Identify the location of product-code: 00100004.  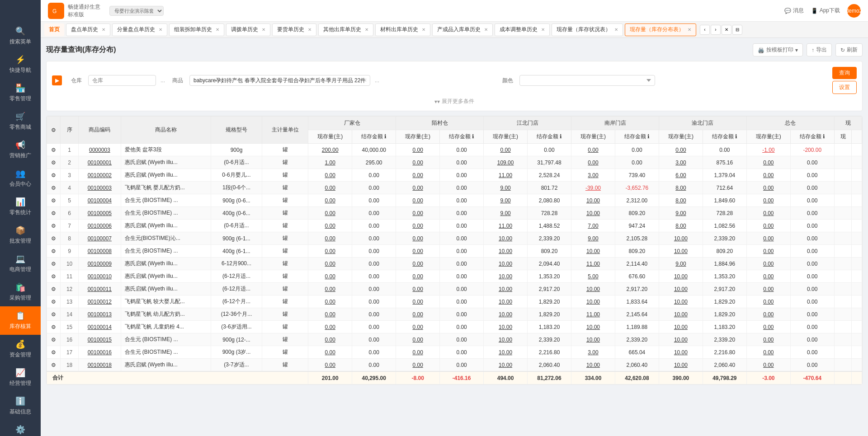
(99, 201).